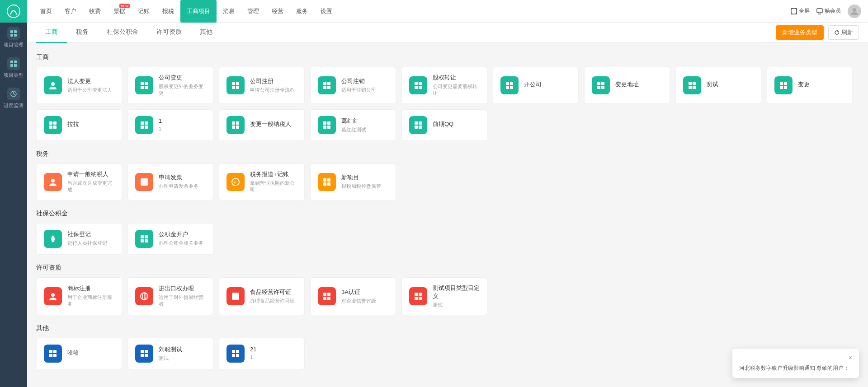 This screenshot has width=868, height=387. Describe the element at coordinates (206, 33) in the screenshot. I see `tab-other: 其他` at that location.